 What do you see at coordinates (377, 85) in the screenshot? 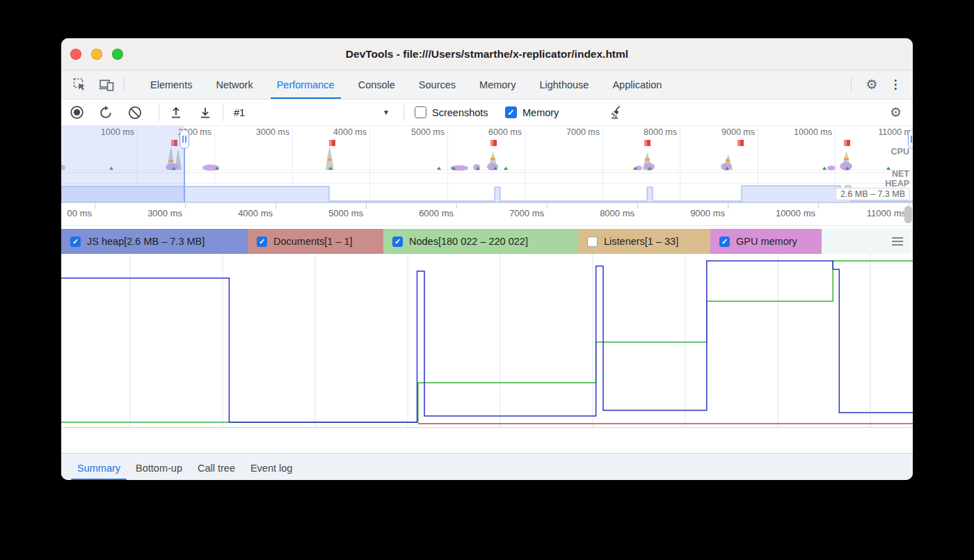
I see `tab-console: Console` at bounding box center [377, 85].